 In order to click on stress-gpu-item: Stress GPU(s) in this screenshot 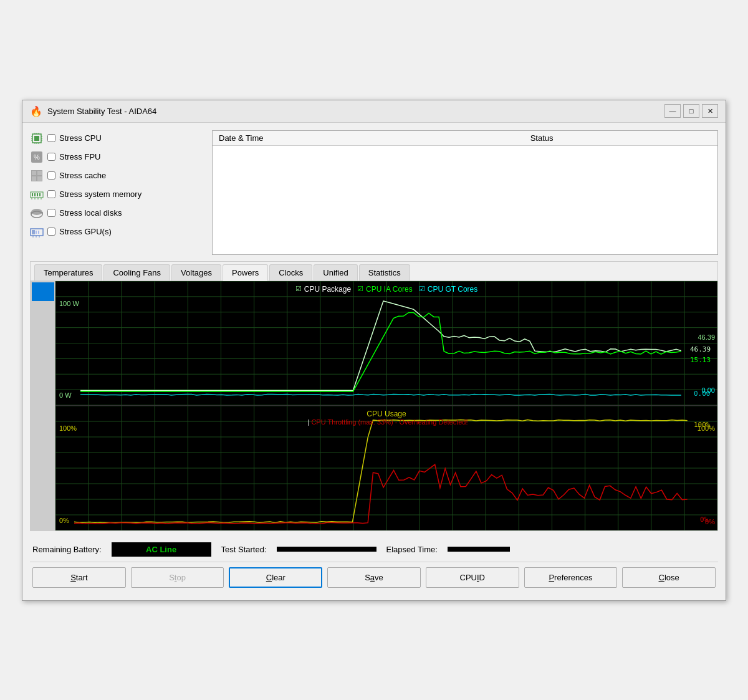, I will do `click(117, 232)`.